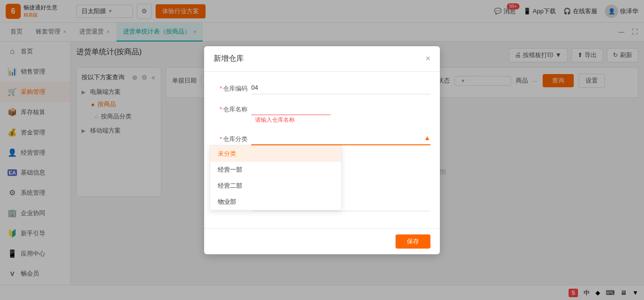 The width and height of the screenshot is (644, 300). I want to click on dropdown-item-dept2: 经营二部, so click(276, 186).